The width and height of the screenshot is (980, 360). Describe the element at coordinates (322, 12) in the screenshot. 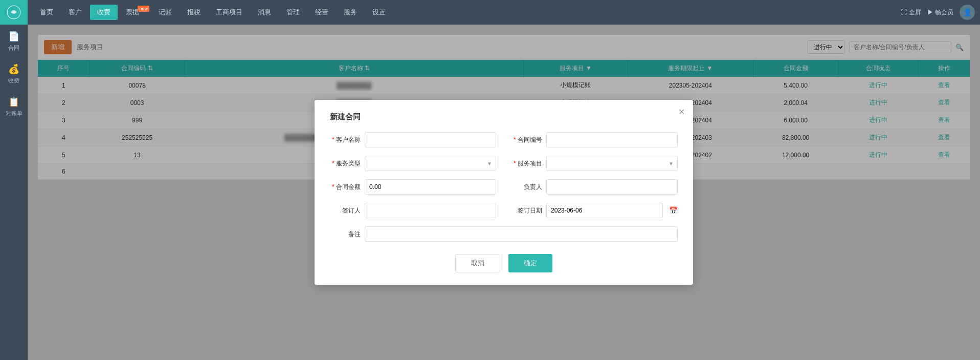

I see `nav-operation: 经营` at that location.